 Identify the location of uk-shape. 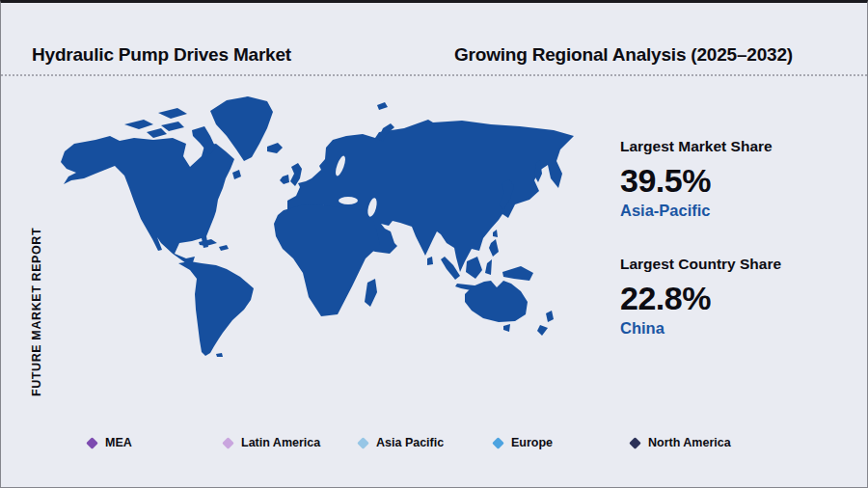
(296, 175).